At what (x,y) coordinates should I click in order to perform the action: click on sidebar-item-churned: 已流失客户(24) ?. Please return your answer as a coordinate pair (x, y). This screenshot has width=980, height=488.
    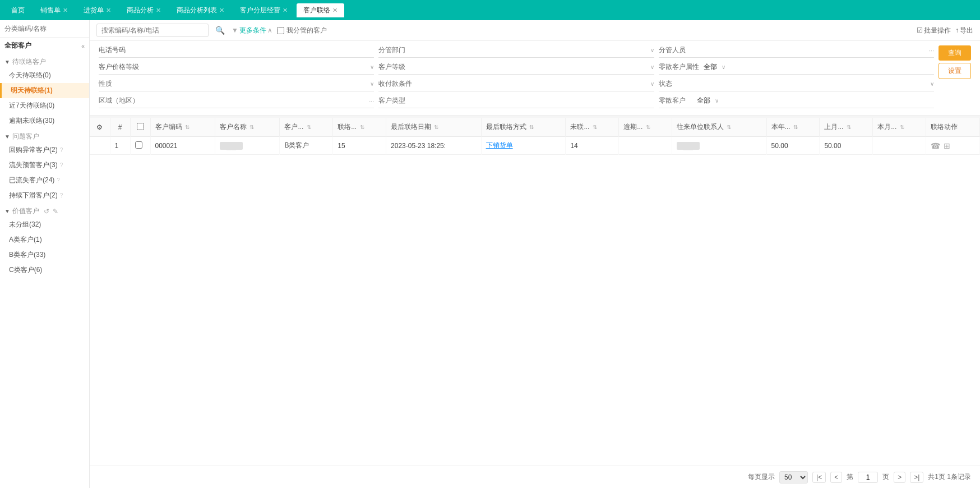
    Looking at the image, I should click on (45, 181).